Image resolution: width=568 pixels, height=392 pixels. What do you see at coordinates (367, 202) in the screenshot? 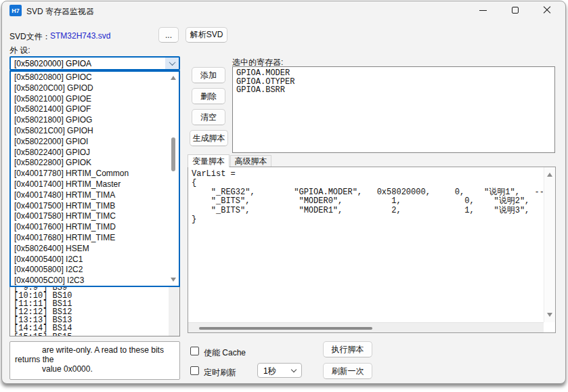
I see `script-line: "_BITS", "MODER0", 1, 0, "说明2", --_BITS …` at bounding box center [367, 202].